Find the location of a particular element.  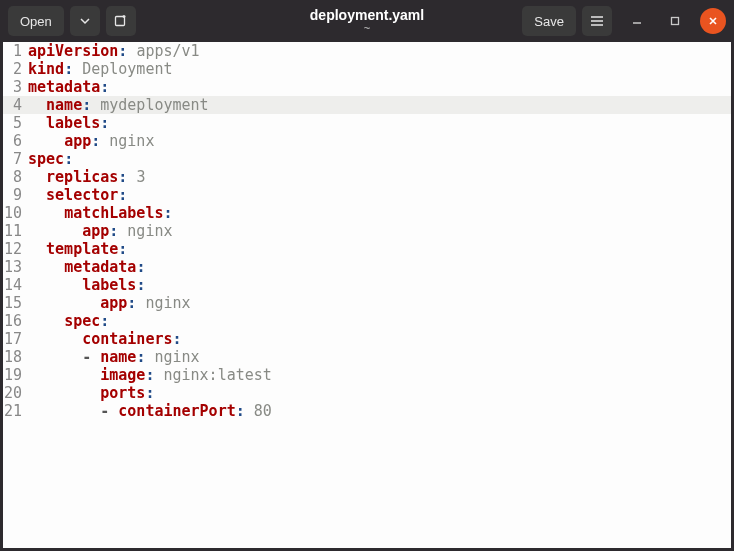

close-button is located at coordinates (713, 21).